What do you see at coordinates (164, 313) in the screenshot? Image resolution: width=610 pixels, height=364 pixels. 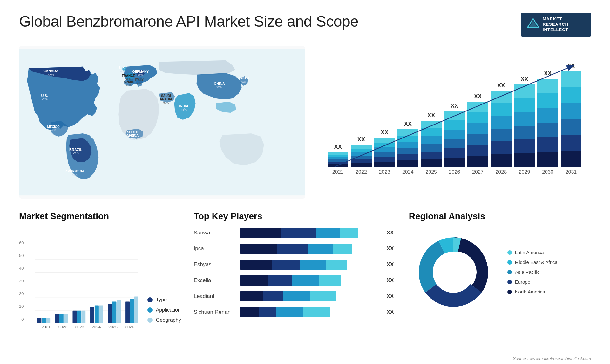 I see `seg-legend: Type Application Geography` at bounding box center [164, 313].